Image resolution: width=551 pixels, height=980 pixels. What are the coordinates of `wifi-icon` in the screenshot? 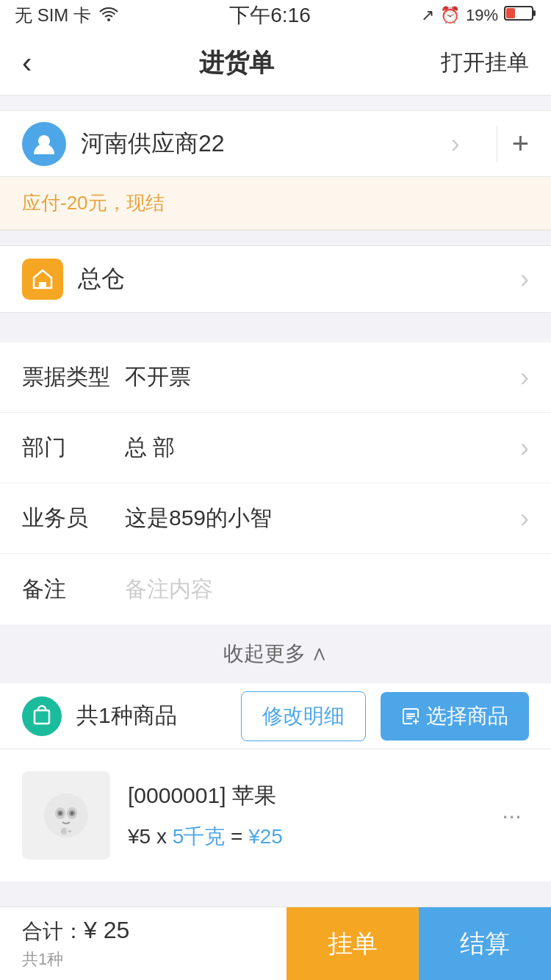 It's located at (109, 15).